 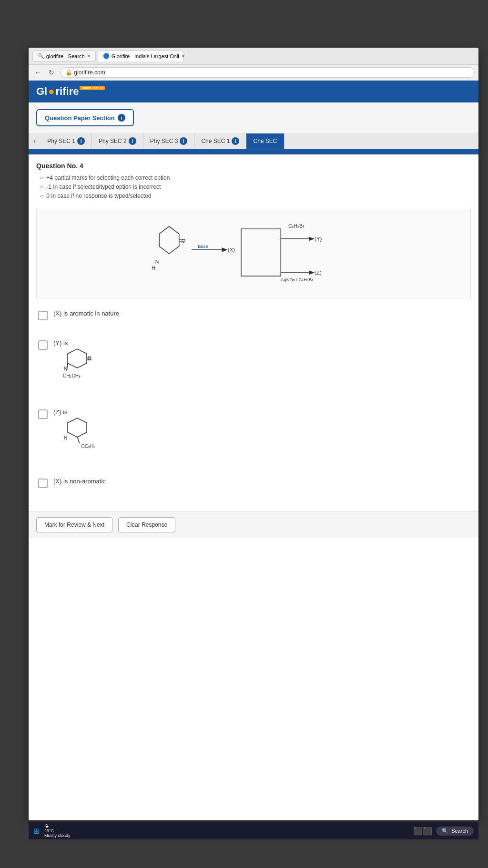 I want to click on instruction-1: ○ +4 partial marks for selecting each co…, so click(x=255, y=178).